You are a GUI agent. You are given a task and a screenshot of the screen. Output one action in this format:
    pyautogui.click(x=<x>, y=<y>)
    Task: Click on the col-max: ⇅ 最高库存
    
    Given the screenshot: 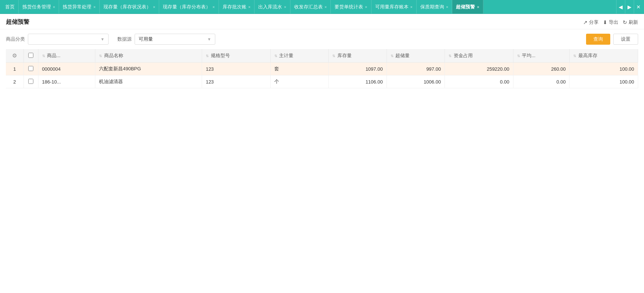 What is the action you would take?
    pyautogui.click(x=604, y=56)
    